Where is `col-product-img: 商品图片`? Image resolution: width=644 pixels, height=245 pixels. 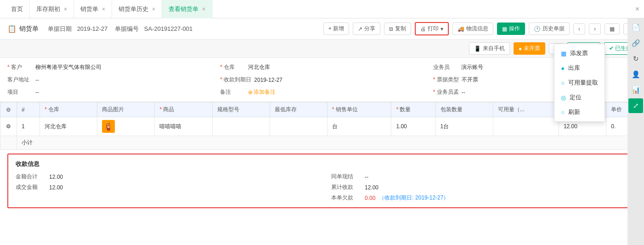
col-product-img: 商品图片 is located at coordinates (126, 110).